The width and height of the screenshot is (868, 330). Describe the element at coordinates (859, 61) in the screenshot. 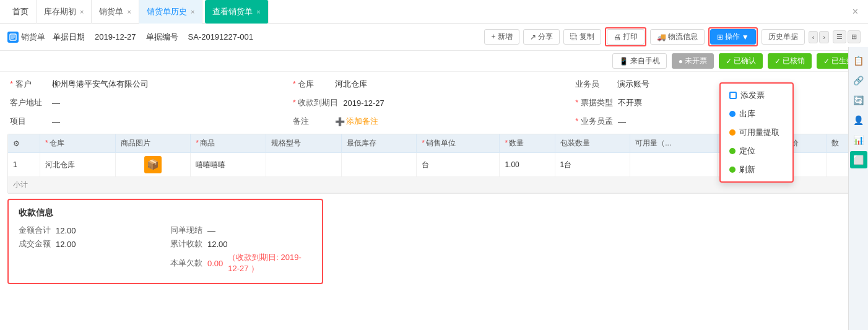

I see `sidebar-doc-icon: 📋` at that location.